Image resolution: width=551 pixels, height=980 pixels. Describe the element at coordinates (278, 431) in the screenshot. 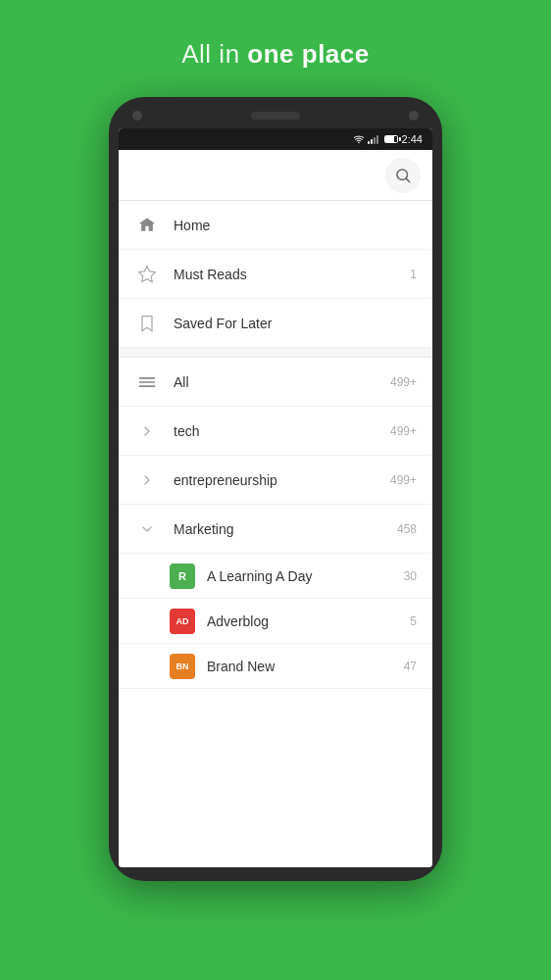

I see `tech-label: tech` at that location.